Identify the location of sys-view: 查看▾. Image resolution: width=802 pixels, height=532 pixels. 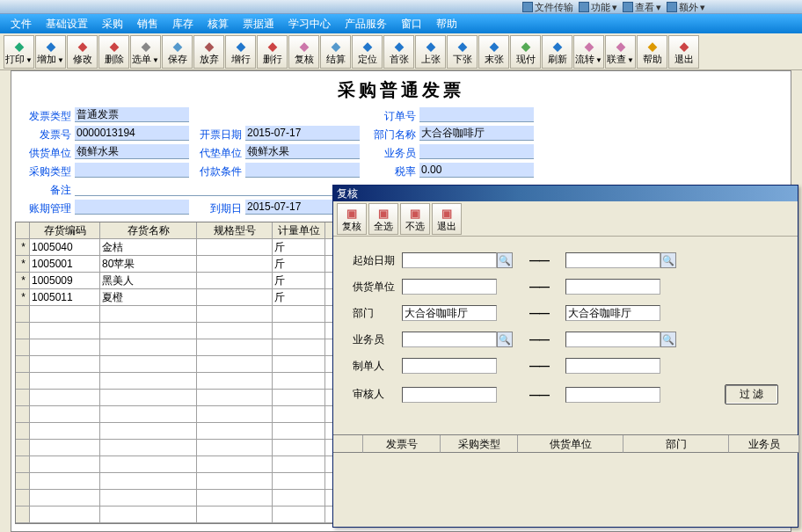
(642, 7).